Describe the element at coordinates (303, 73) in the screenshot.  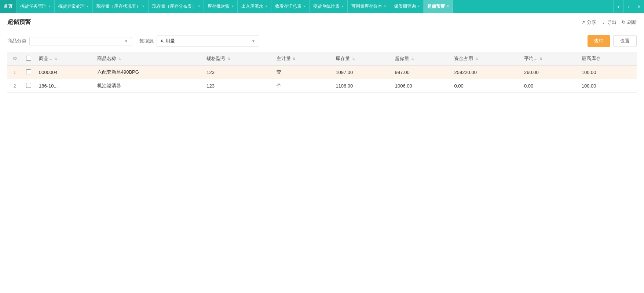
I see `row-unit: 套` at that location.